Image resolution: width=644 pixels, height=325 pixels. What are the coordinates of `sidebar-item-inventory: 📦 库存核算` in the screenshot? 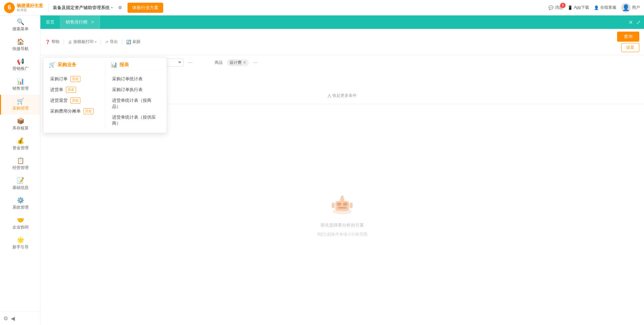 It's located at (20, 124).